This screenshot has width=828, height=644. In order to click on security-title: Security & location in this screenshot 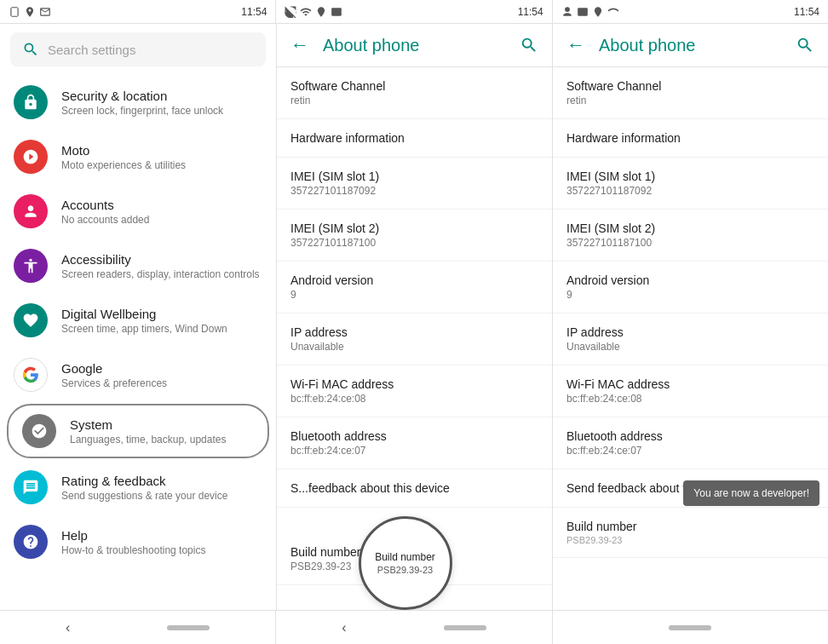, I will do `click(162, 95)`.